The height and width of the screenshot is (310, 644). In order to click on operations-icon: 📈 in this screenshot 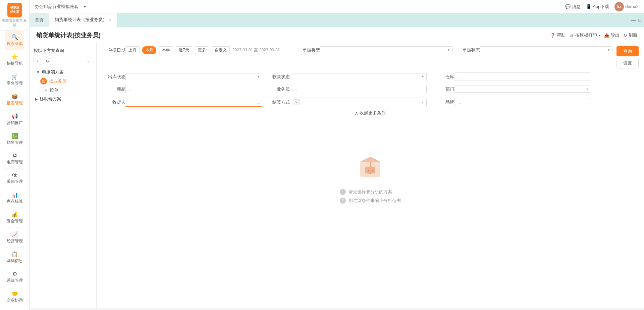, I will do `click(15, 234)`.